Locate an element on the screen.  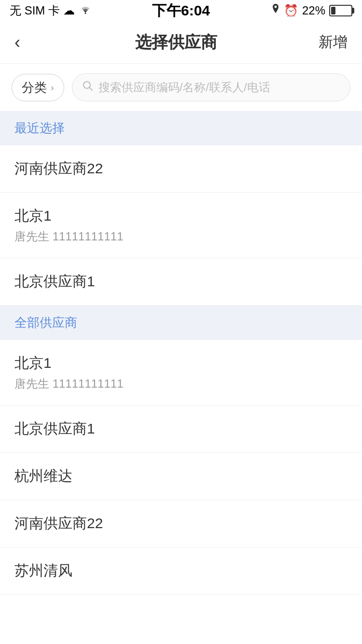
all-section-header: 全部供应商 is located at coordinates (181, 322).